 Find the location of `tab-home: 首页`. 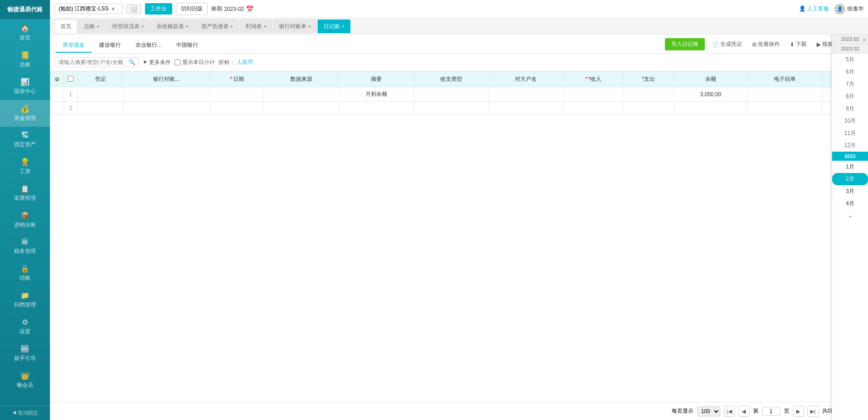

tab-home: 首页 is located at coordinates (66, 26).